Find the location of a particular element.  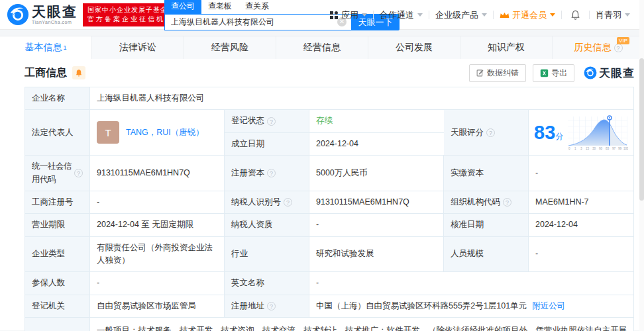

reg-number-label: 工商注册号 is located at coordinates (58, 203).